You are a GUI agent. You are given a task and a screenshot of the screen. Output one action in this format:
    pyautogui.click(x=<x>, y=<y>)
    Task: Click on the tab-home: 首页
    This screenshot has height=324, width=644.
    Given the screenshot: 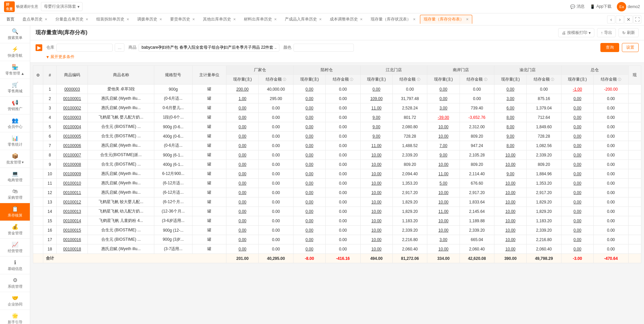 What is the action you would take?
    pyautogui.click(x=10, y=19)
    